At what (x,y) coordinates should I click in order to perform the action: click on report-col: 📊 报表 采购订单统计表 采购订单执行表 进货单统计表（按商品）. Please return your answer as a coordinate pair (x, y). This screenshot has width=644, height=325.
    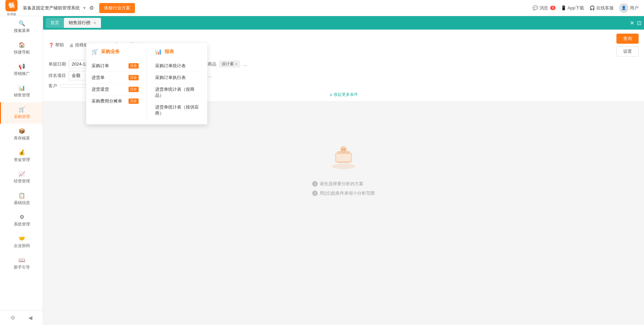
    Looking at the image, I should click on (179, 84).